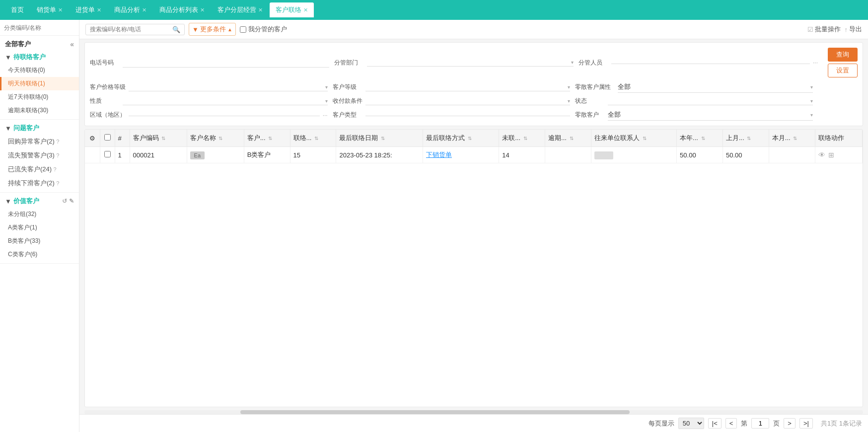  Describe the element at coordinates (92, 138) in the screenshot. I see `settings-icon: ⚙` at that location.